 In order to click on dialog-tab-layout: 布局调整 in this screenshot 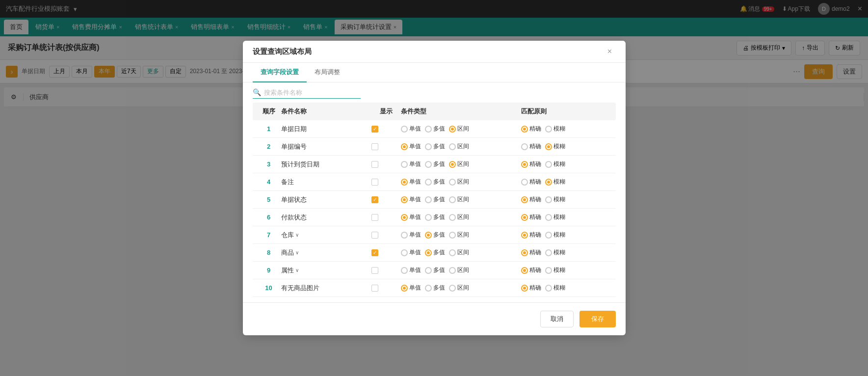, I will do `click(327, 73)`.